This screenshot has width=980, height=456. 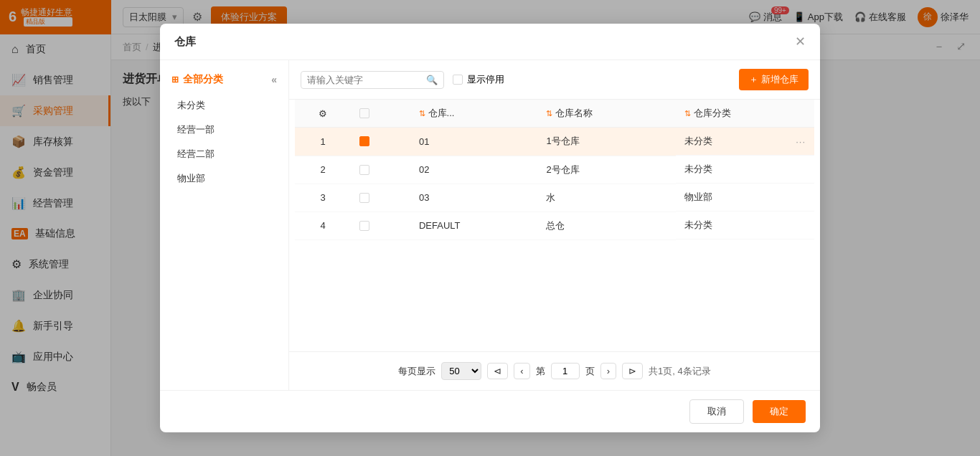 What do you see at coordinates (745, 113) in the screenshot?
I see `th-category: ⇅ 仓库分类` at bounding box center [745, 113].